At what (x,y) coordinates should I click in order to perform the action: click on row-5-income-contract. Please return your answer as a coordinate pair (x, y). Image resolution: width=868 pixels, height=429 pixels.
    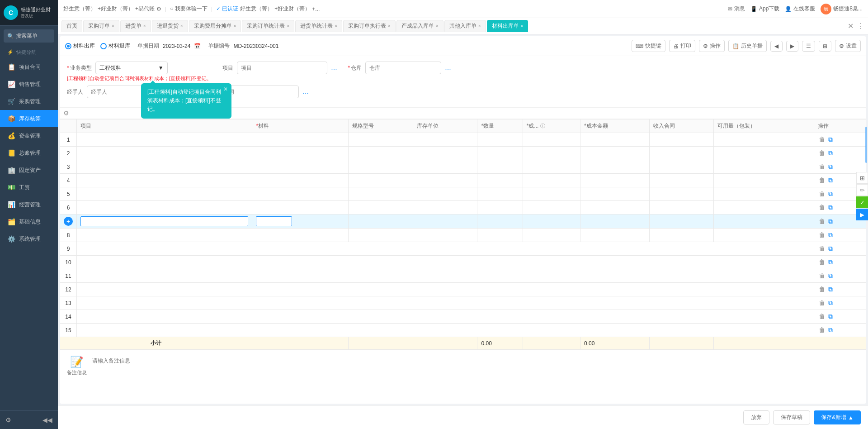
    Looking at the image, I should click on (682, 194).